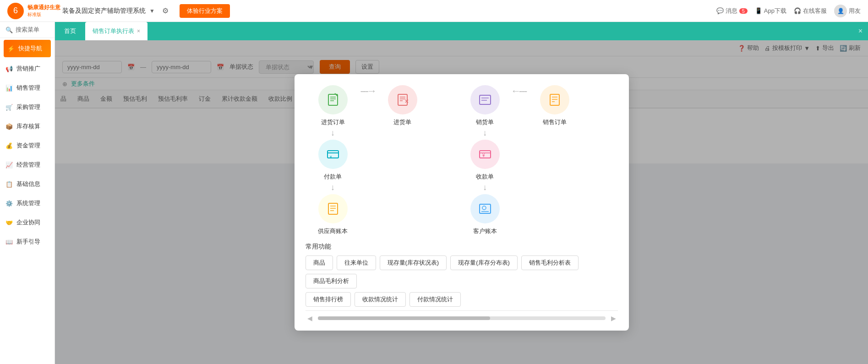 The width and height of the screenshot is (868, 364). I want to click on logo-subtitle: 标准版, so click(44, 15).